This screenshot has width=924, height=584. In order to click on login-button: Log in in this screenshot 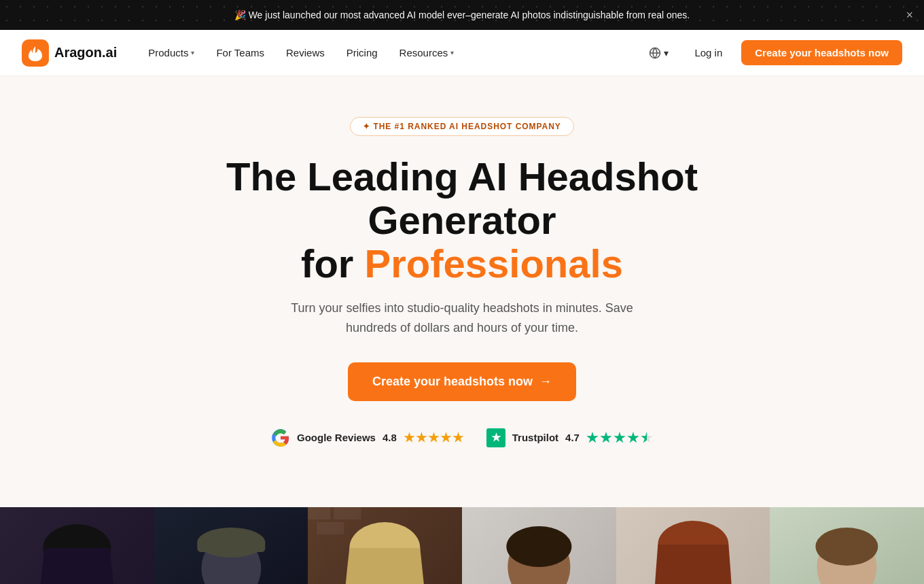, I will do `click(708, 53)`.